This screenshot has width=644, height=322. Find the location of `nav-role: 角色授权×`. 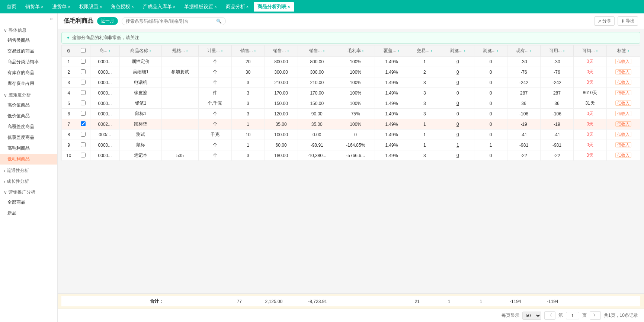

nav-role: 角色授权× is located at coordinates (122, 7).